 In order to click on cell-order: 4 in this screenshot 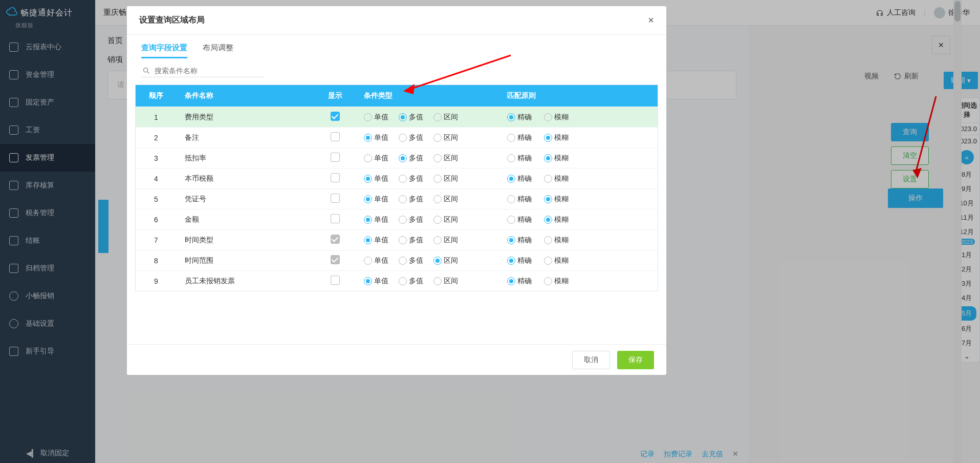, I will do `click(156, 179)`.